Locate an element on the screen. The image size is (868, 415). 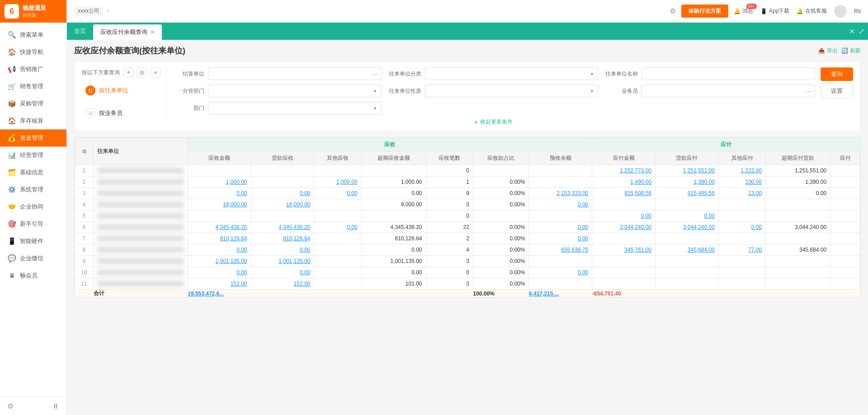
row-loan-ar-link: 152.00 is located at coordinates (302, 284).